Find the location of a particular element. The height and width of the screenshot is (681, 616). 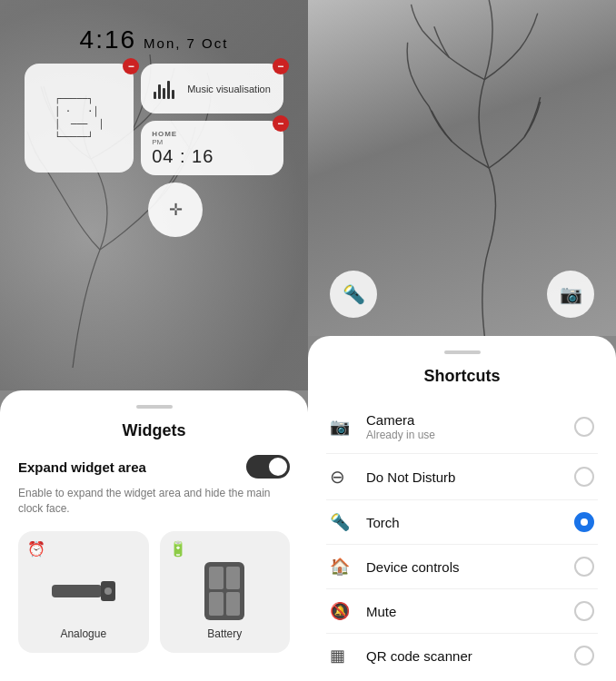

move-icon: ✛ is located at coordinates (176, 210).